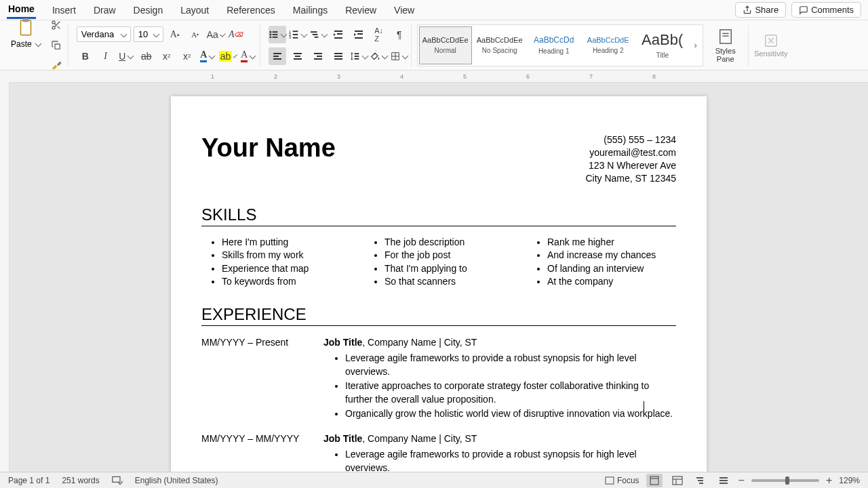 This screenshot has width=868, height=488. What do you see at coordinates (379, 56) in the screenshot?
I see `shading-button` at bounding box center [379, 56].